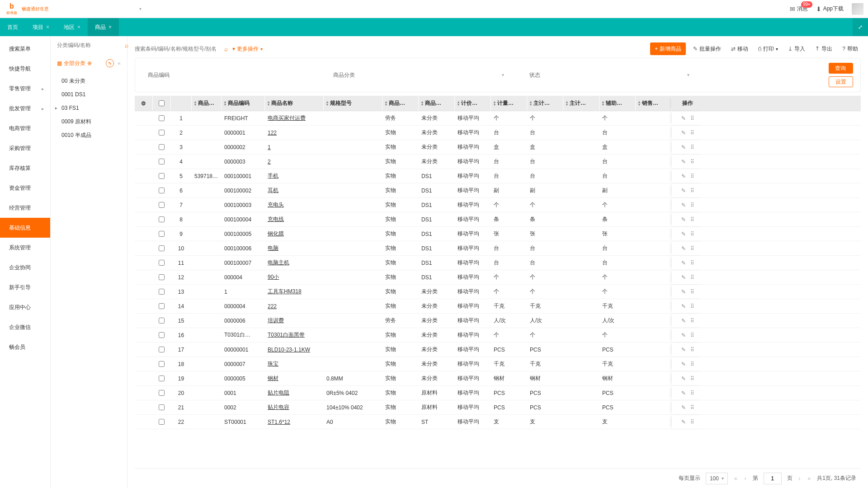 Image resolution: width=868 pixels, height=488 pixels. Describe the element at coordinates (717, 479) in the screenshot. I see `per-page-select: 100 ▾` at that location.